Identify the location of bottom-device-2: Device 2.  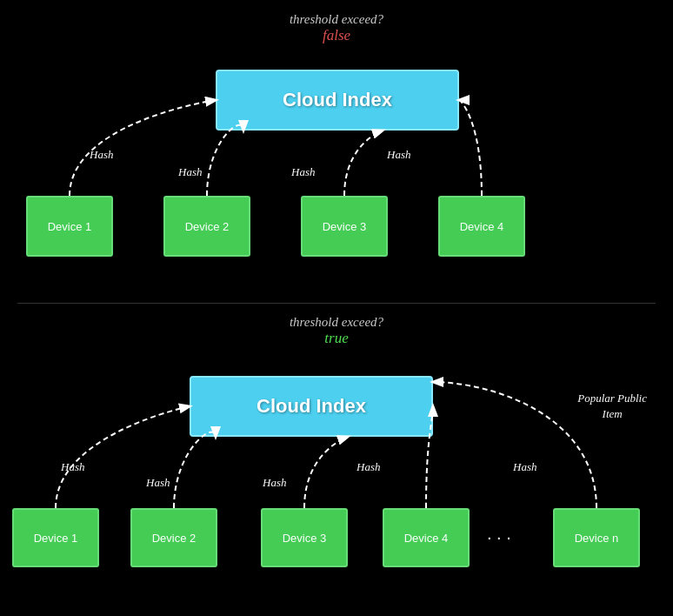
(174, 538).